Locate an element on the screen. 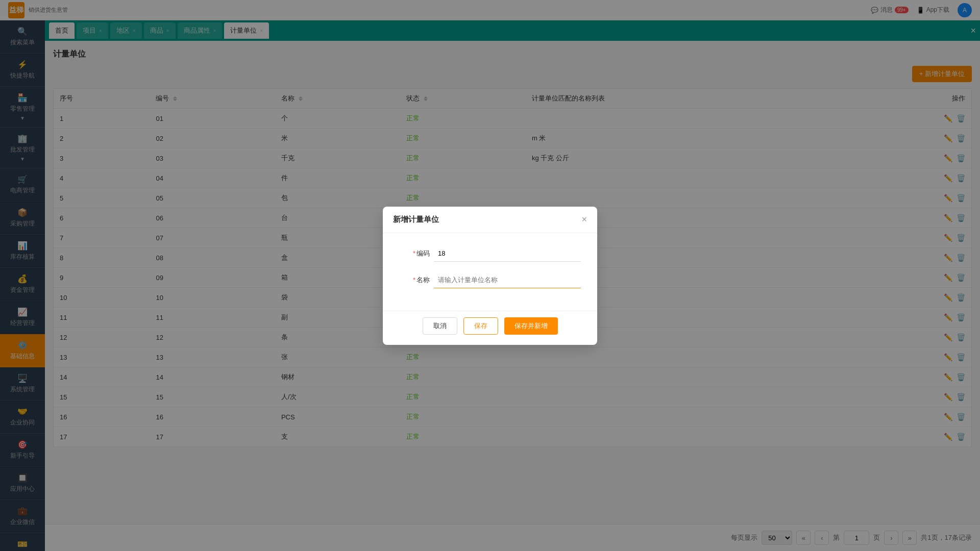  modal-title: 新增计量单位 is located at coordinates (416, 219).